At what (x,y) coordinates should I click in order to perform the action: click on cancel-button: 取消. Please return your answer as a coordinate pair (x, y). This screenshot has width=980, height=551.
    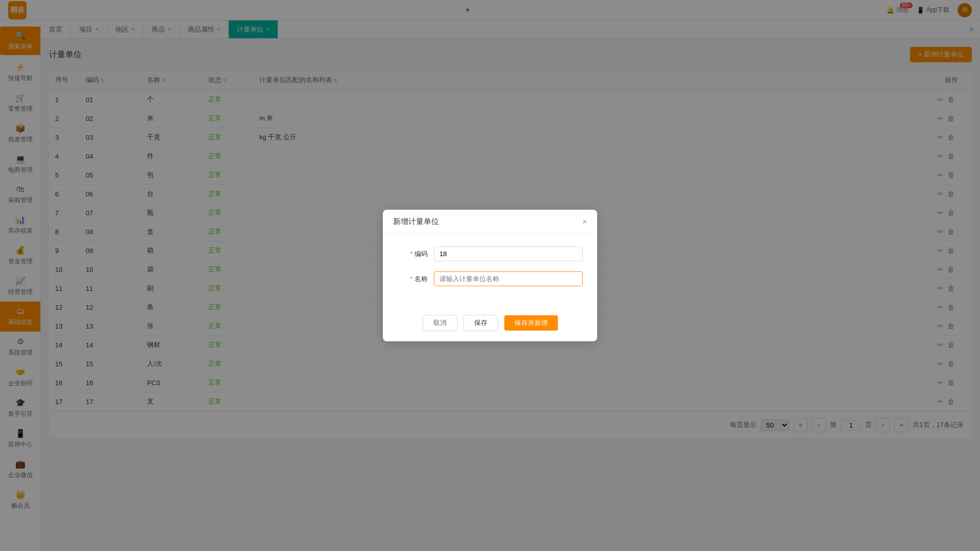
    Looking at the image, I should click on (440, 323).